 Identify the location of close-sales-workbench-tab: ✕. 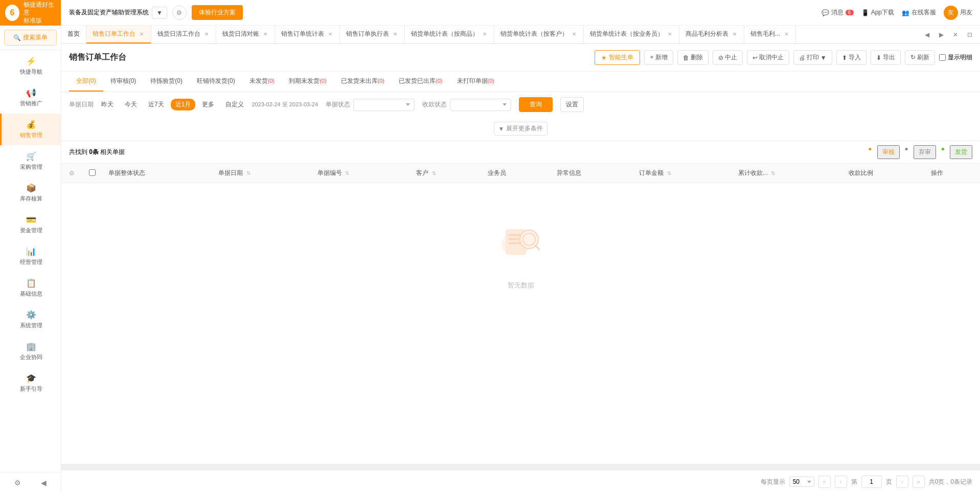
(142, 34).